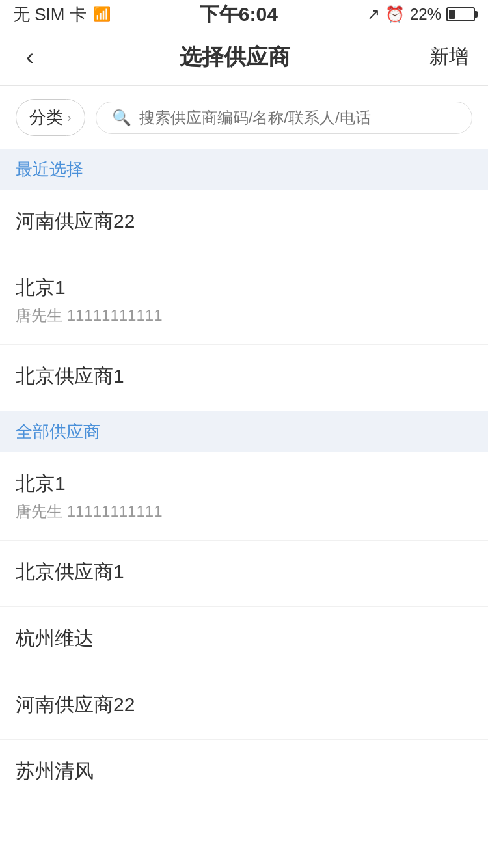 This screenshot has width=488, height=868. What do you see at coordinates (244, 773) in the screenshot?
I see `list-item: 苏州清风` at bounding box center [244, 773].